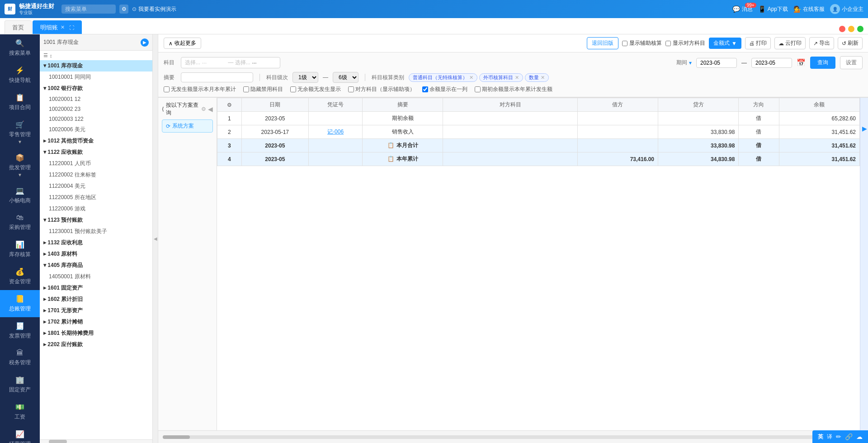  I want to click on checkbox-no-amount: 无发生额显示本月本年累计, so click(200, 90).